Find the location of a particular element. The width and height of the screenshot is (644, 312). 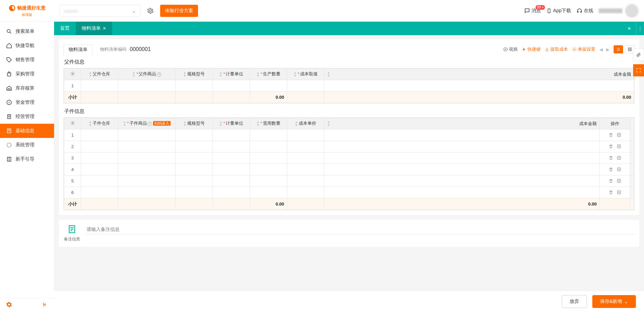

sidebar-item-base-info: 基础信息 is located at coordinates (27, 131).